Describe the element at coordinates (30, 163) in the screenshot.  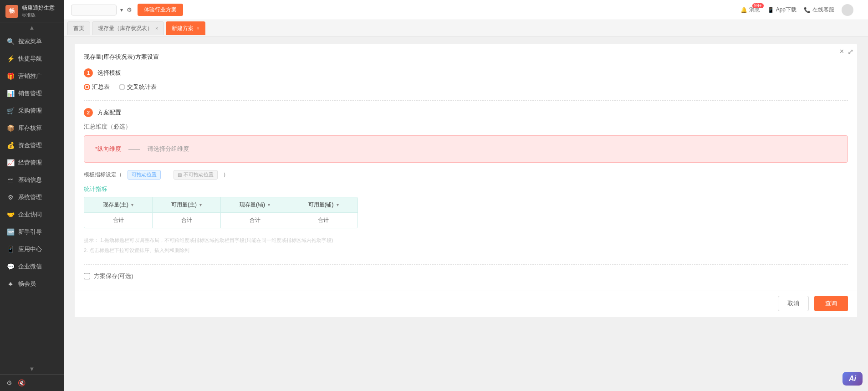
I see `sidebar-item-label: 经营管理` at that location.